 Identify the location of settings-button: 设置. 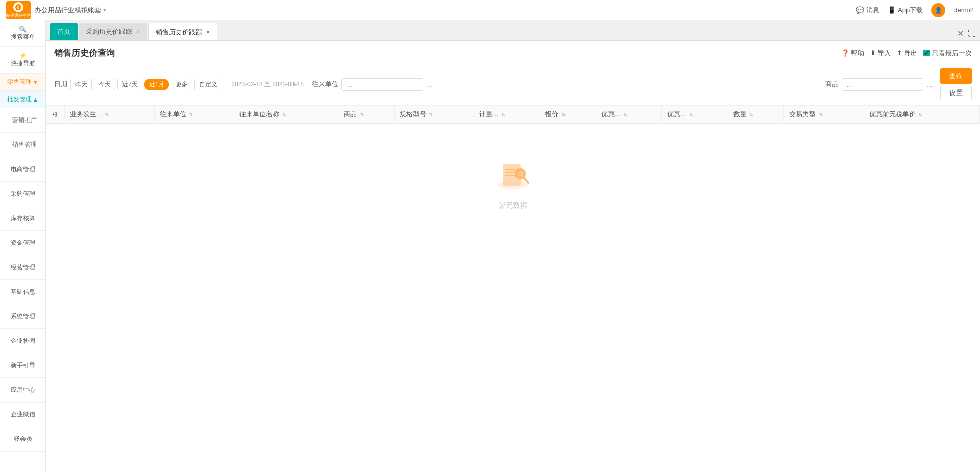
(956, 93).